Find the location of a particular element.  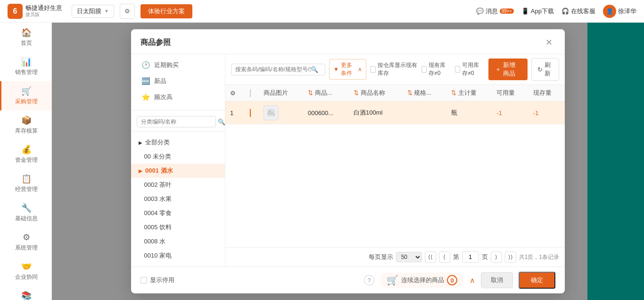

divider is located at coordinates (178, 110).